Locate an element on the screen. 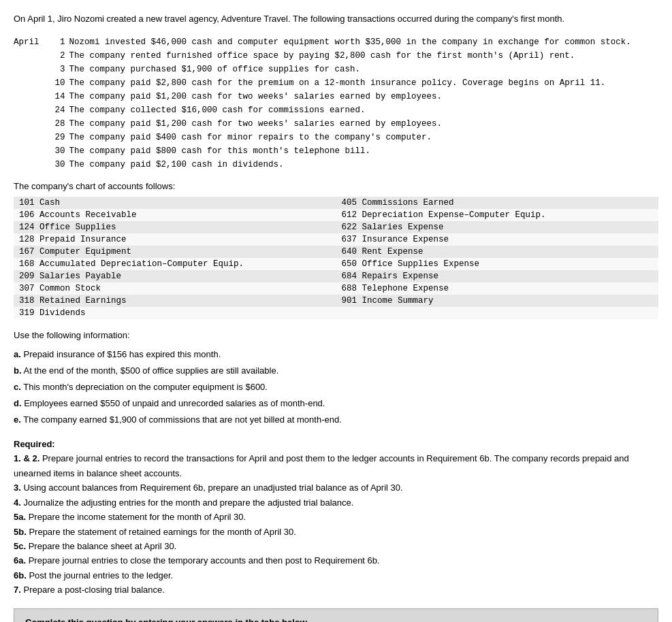 This screenshot has width=672, height=622. account-left: 318 Retained Earnings is located at coordinates (175, 301).